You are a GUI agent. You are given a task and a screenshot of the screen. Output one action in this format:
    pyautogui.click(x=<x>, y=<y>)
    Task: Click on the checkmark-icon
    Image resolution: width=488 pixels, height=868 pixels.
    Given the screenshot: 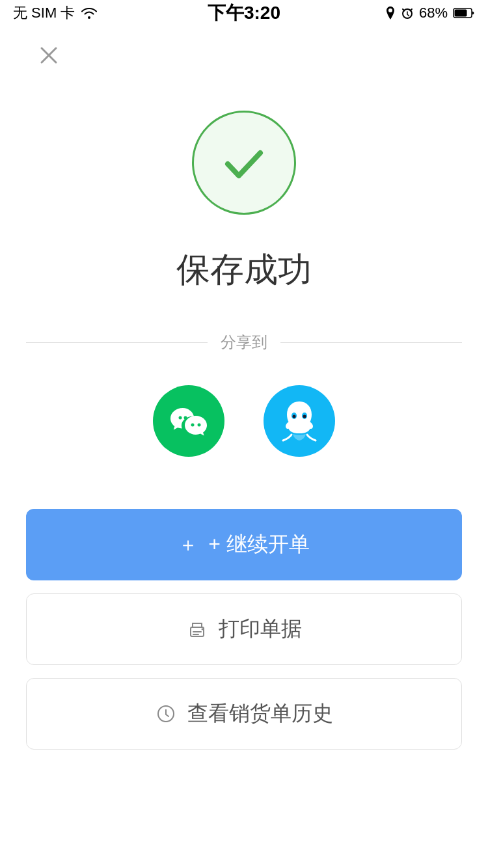 What is the action you would take?
    pyautogui.click(x=244, y=163)
    